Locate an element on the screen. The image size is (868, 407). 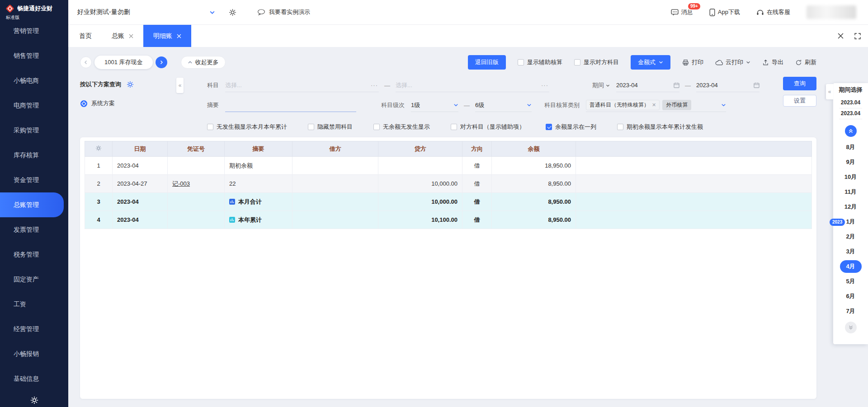
checkbox: 无余额无发生显示 is located at coordinates (401, 127).